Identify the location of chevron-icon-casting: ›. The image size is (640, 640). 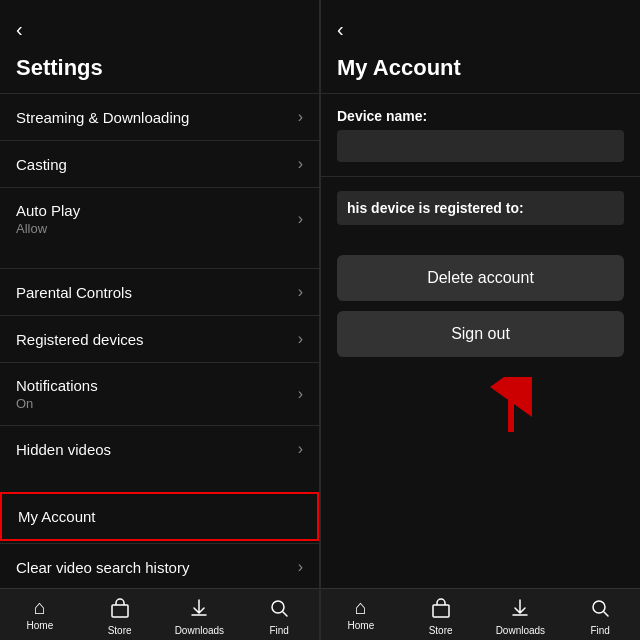
(300, 164).